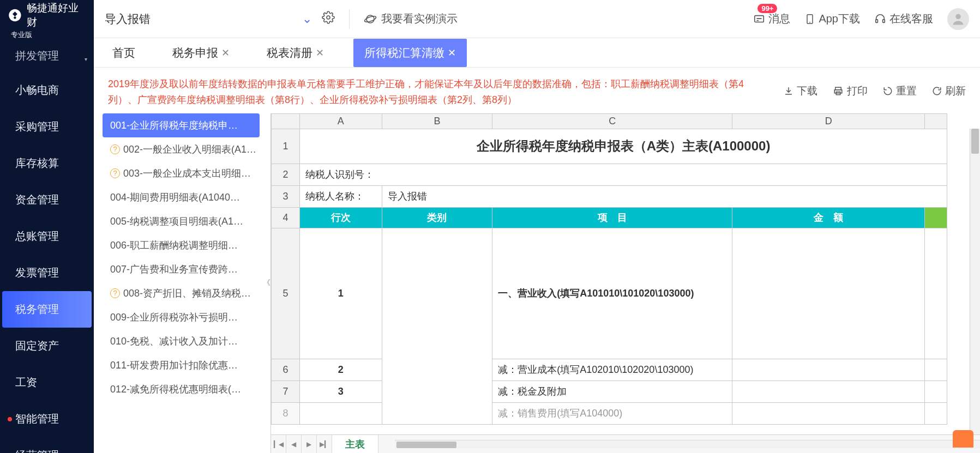  What do you see at coordinates (936, 121) in the screenshot?
I see `col-header-extra` at bounding box center [936, 121].